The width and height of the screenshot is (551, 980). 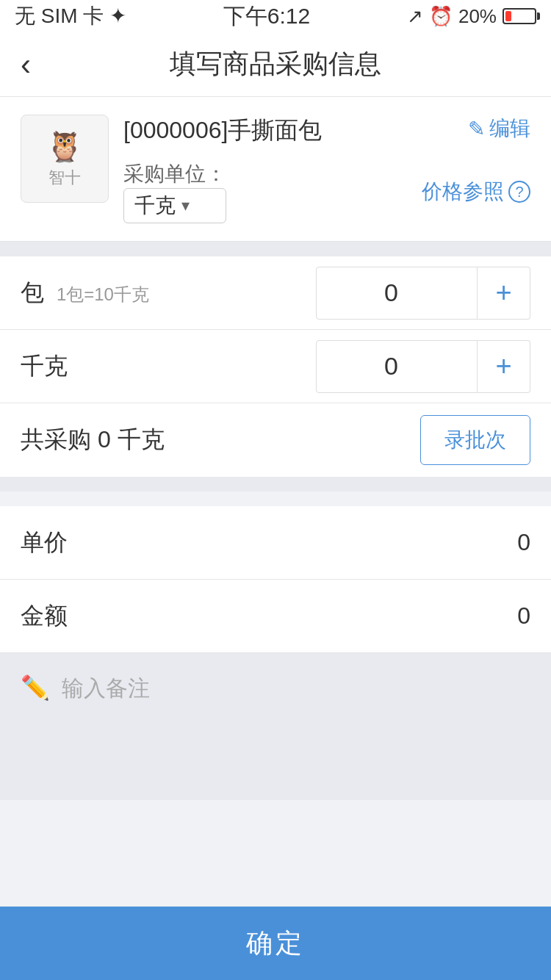 I want to click on total-label: 共采购 0 千克, so click(x=93, y=440).